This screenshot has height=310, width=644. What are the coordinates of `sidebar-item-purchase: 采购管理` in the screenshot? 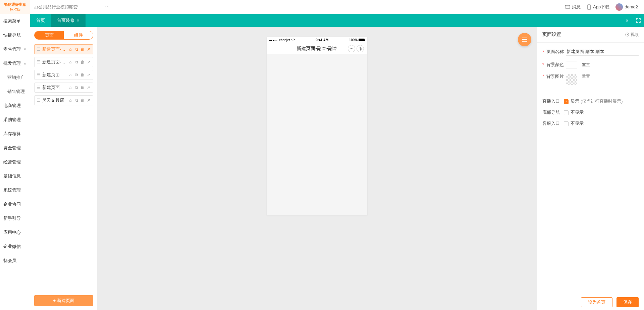 It's located at (15, 120).